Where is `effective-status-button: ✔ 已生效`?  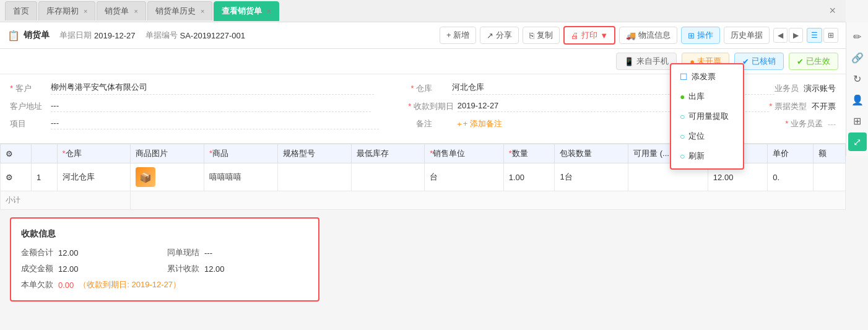
effective-status-button: ✔ 已生效 is located at coordinates (814, 61).